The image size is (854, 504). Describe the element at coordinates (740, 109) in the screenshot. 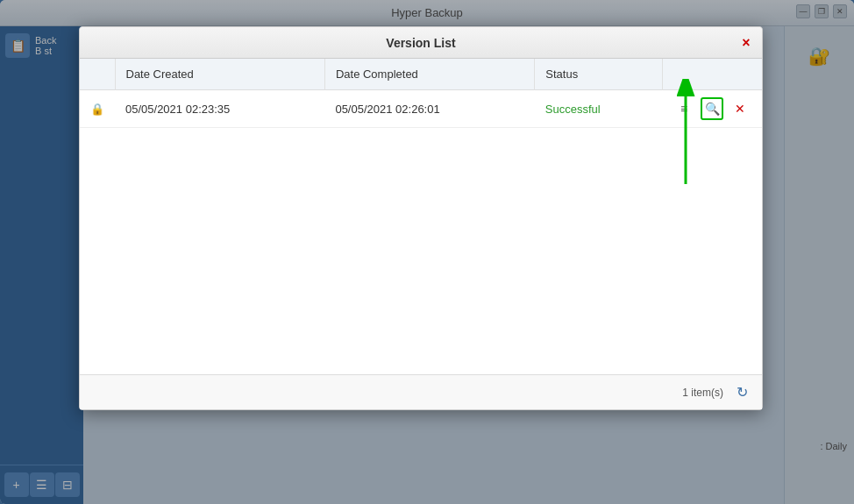

I see `delete-action-button: ✕` at that location.